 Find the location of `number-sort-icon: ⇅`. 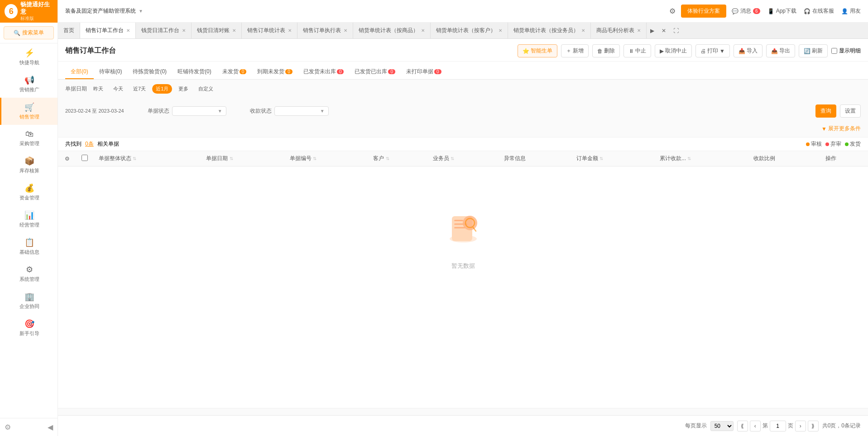

number-sort-icon: ⇅ is located at coordinates (315, 158).